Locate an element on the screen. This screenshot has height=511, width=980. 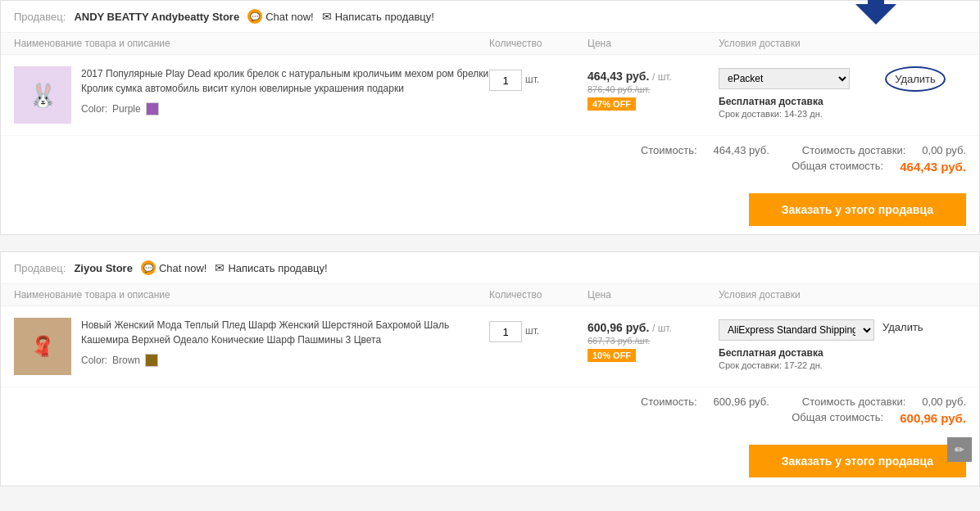
col-qty-1: Количество is located at coordinates (538, 43).